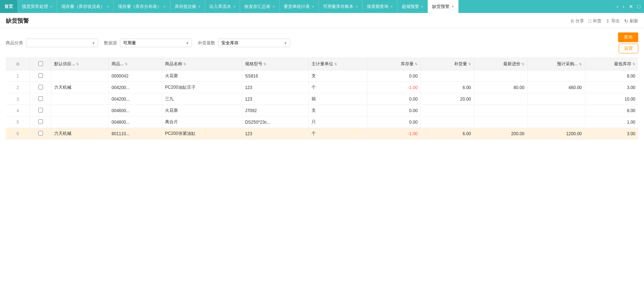 The image size is (644, 287). Describe the element at coordinates (188, 6) in the screenshot. I see `tab-batch: 库存批次账 ×` at that location.